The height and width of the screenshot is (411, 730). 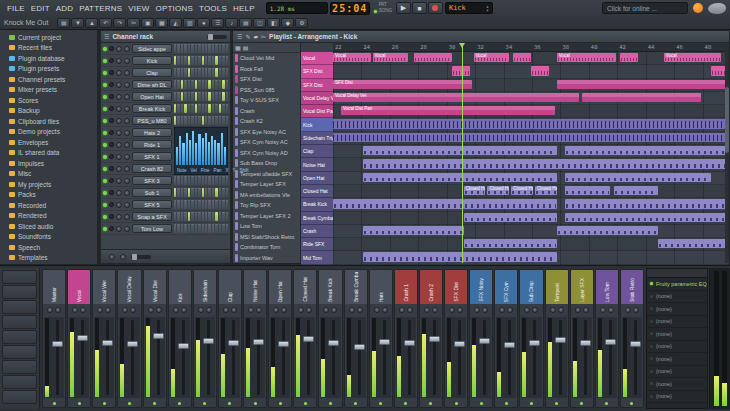 I want to click on picker-item-sfx-eye-noisy-ac: SFX Eye Noisy AC, so click(x=266, y=132).